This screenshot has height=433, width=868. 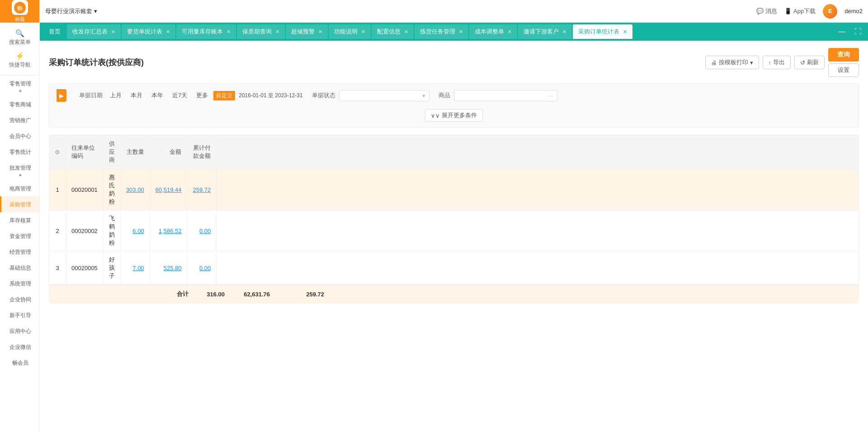 What do you see at coordinates (603, 32) in the screenshot?
I see `tab-purchase-order-stat: 采购订单统计表 ✕` at bounding box center [603, 32].